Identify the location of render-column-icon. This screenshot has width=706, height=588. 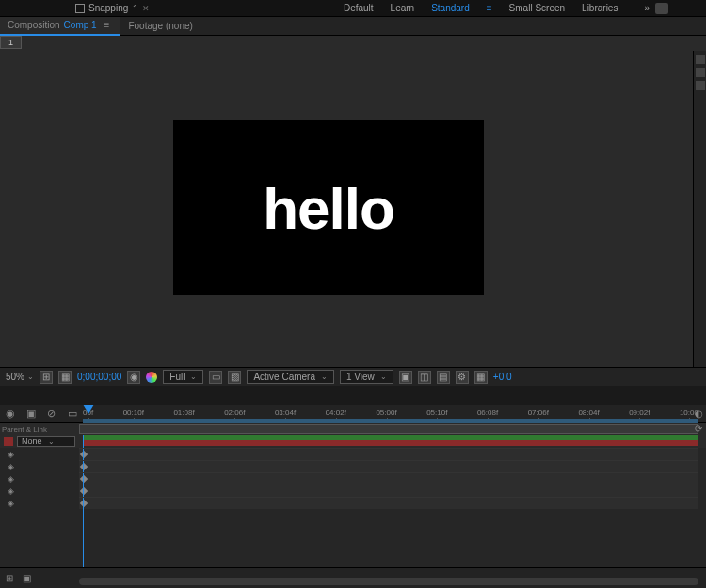
(73, 414).